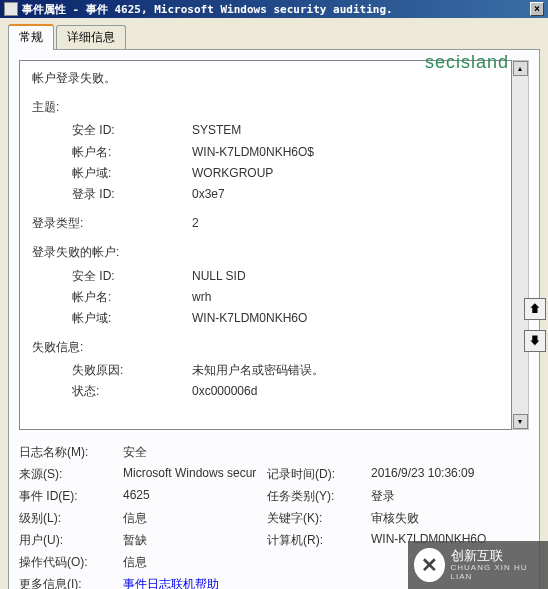 Image resolution: width=548 pixels, height=589 pixels. What do you see at coordinates (326, 452) in the screenshot?
I see `log-name-value: 安全` at bounding box center [326, 452].